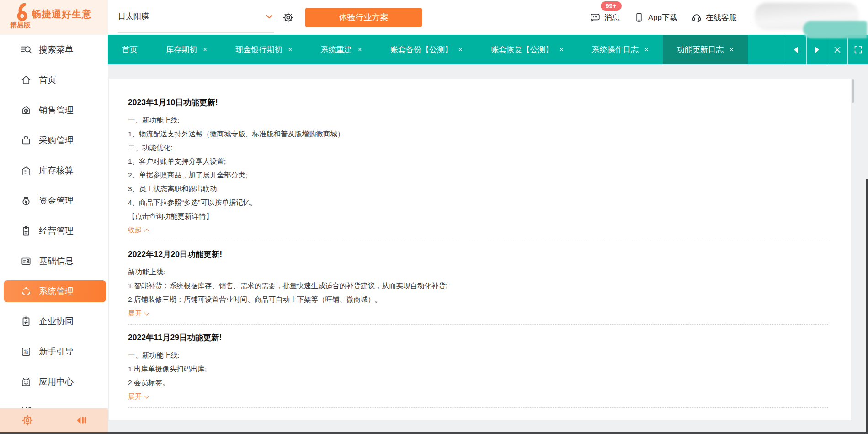 The height and width of the screenshot is (434, 868). Describe the element at coordinates (478, 286) in the screenshot. I see `update-section-lines: 新功能上线:1.智能补货：系统根据库存、销售、需求的需要，批量快速生成适合的补货…` at that location.